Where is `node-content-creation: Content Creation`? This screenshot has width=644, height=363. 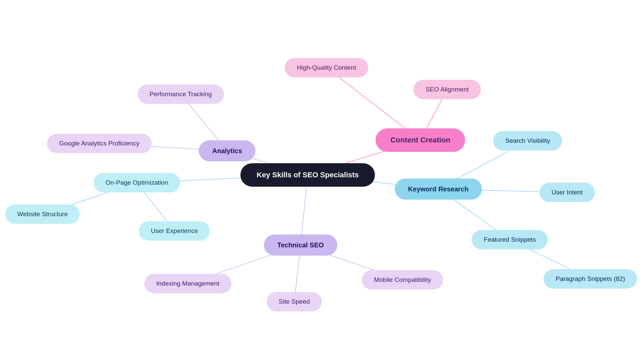
node-content-creation: Content Creation is located at coordinates (420, 140).